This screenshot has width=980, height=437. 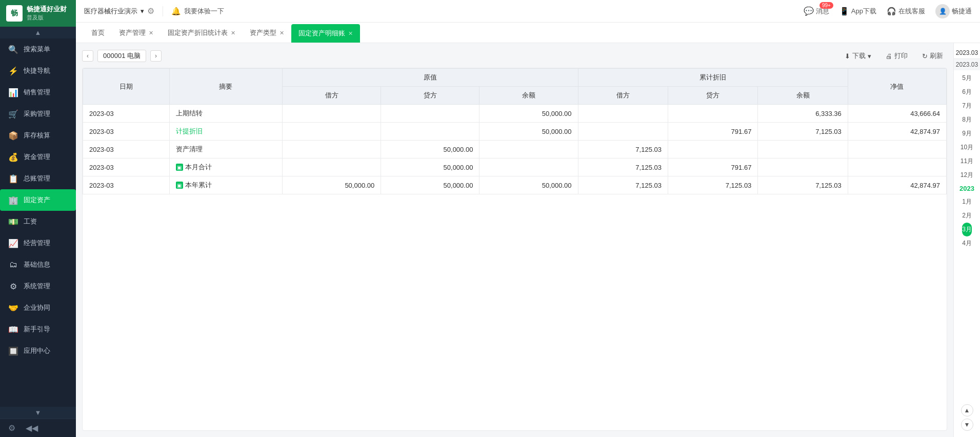 What do you see at coordinates (13, 178) in the screenshot?
I see `ledger-icon: 📋` at bounding box center [13, 178].